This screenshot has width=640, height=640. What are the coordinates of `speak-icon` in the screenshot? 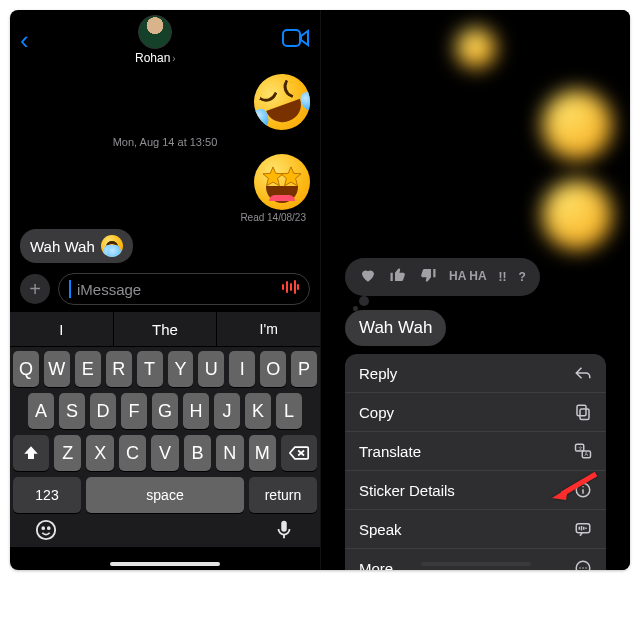 It's located at (583, 529).